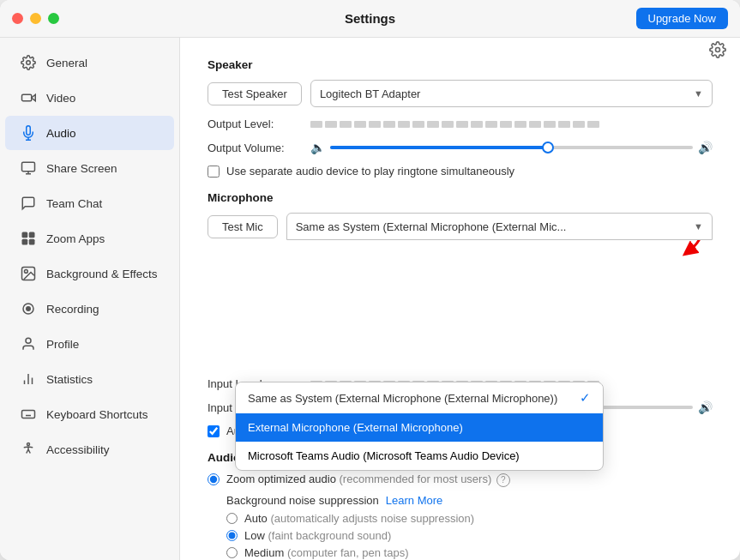 The image size is (740, 560). I want to click on zoom-optimized-radio, so click(214, 479).